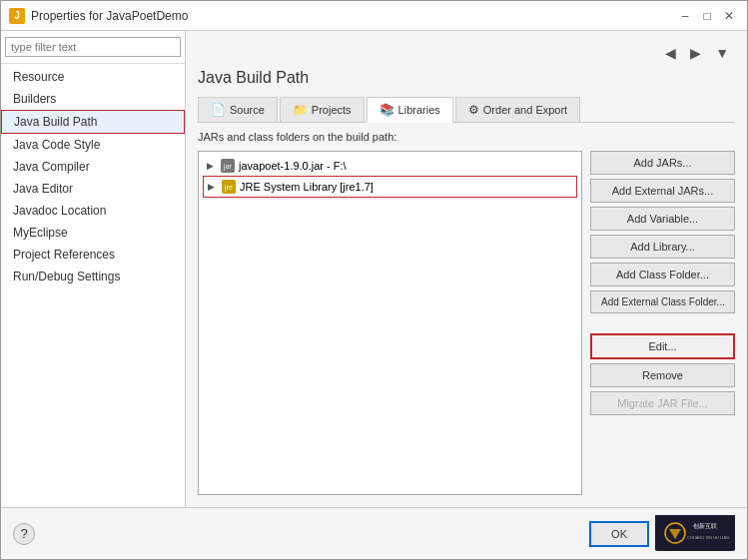  Describe the element at coordinates (374, 16) in the screenshot. I see `title-bar: J Properties for JavaPoetDemo – □ ✕` at that location.